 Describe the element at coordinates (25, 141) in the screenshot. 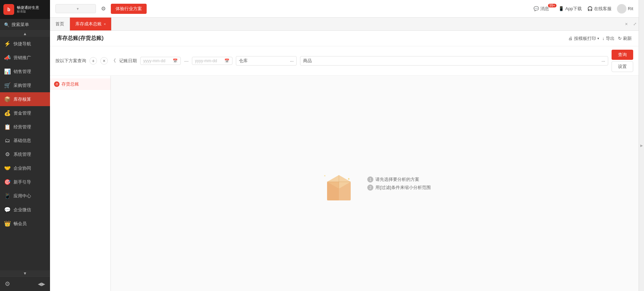

I see `sidebar-item-basic-info: 🗂 基础信息` at that location.